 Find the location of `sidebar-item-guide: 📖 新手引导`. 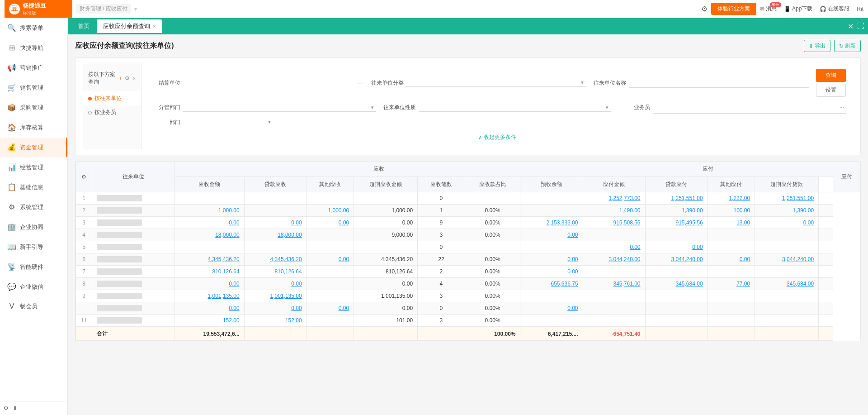

sidebar-item-guide: 📖 新手引导 is located at coordinates (33, 247).